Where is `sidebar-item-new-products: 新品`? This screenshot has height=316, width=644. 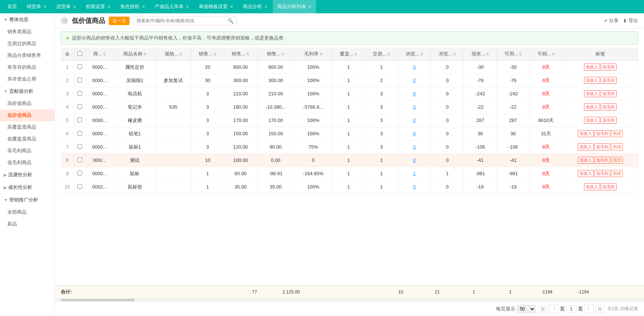 sidebar-item-new-products: 新品 is located at coordinates (27, 224).